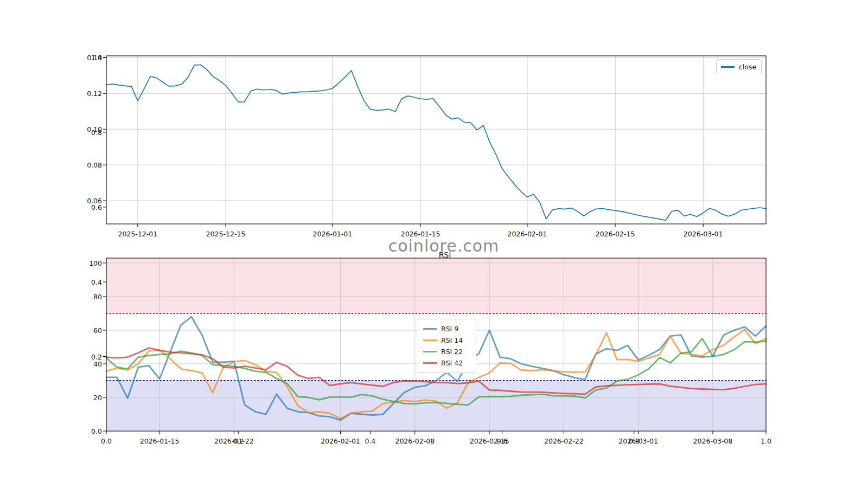 The image size is (868, 488). What do you see at coordinates (452, 363) in the screenshot?
I see `rsi42-legend-label: RSI 42` at bounding box center [452, 363].